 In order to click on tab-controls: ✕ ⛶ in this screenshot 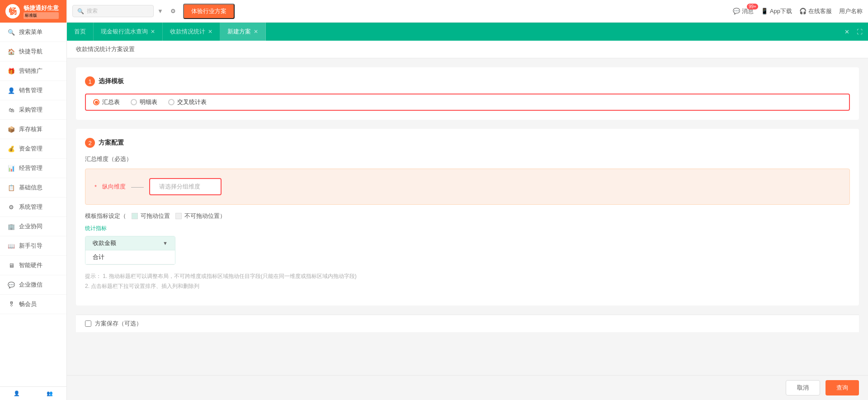, I will do `click(854, 32)`.